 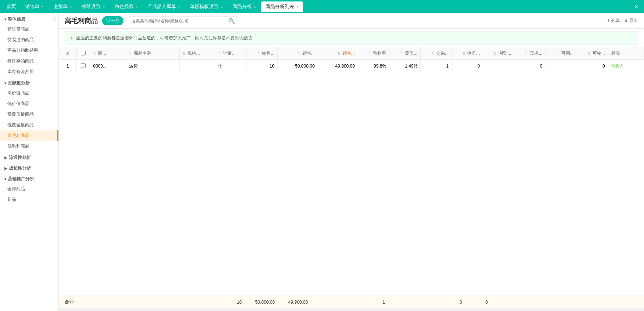 I want to click on th-cover: ⇅ 覆盖..., so click(x=405, y=54).